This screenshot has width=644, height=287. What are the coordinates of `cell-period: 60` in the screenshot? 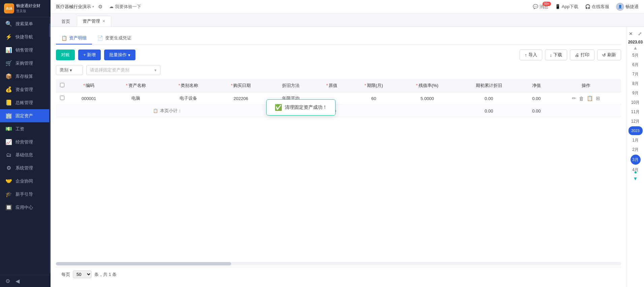 It's located at (374, 98).